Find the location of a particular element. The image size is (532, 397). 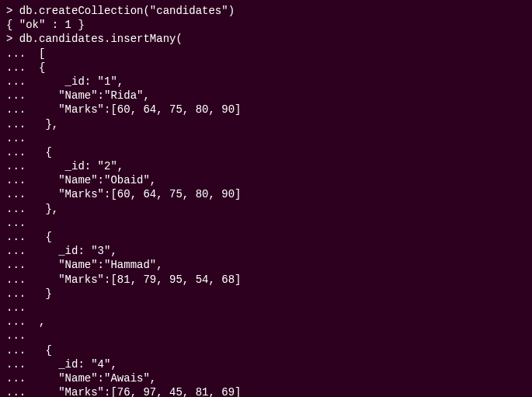

terminal-line: ... "Name":"Hammad", is located at coordinates (266, 265).